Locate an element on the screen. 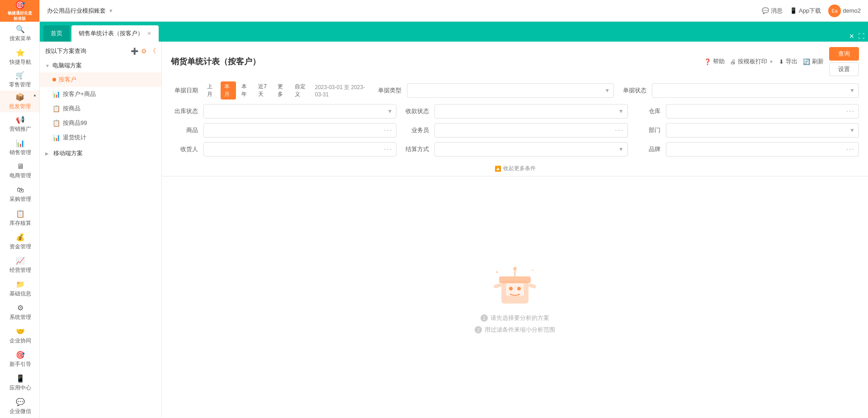 Image resolution: width=868 pixels, height=418 pixels. salesperson-control: ··· is located at coordinates (531, 130).